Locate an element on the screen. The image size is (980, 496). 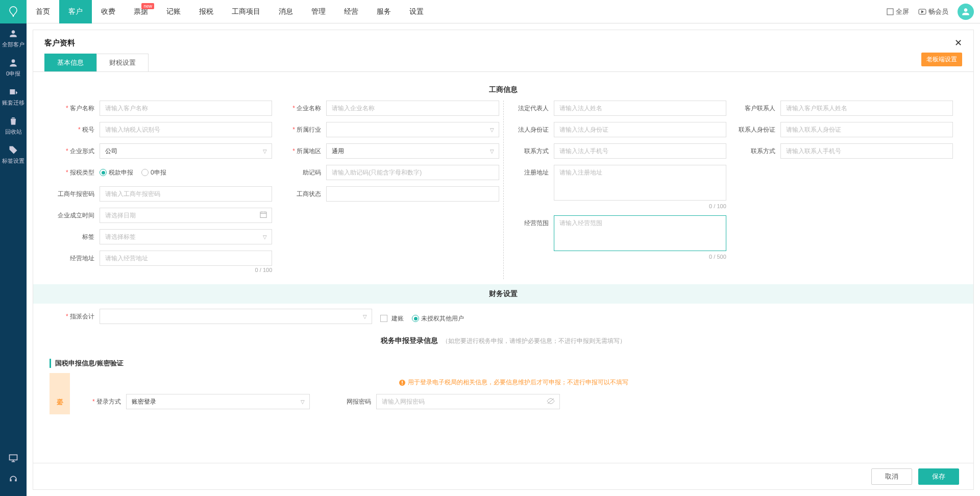
member-button: 畅会员 is located at coordinates (933, 12).